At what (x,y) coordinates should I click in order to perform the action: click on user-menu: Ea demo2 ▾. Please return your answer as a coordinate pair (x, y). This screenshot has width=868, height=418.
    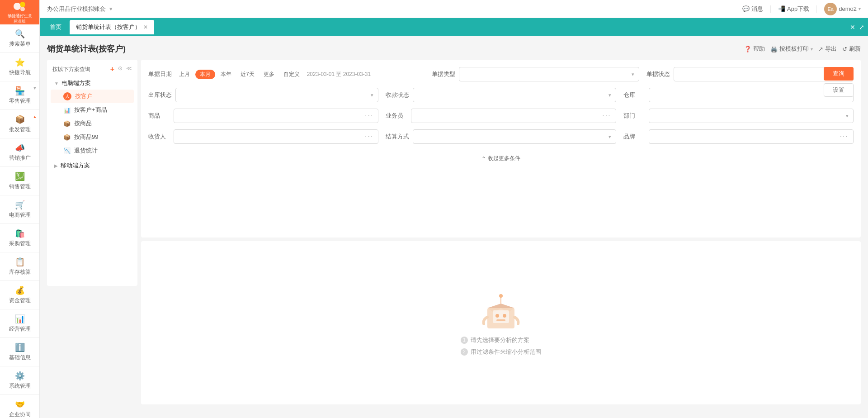
    Looking at the image, I should click on (843, 9).